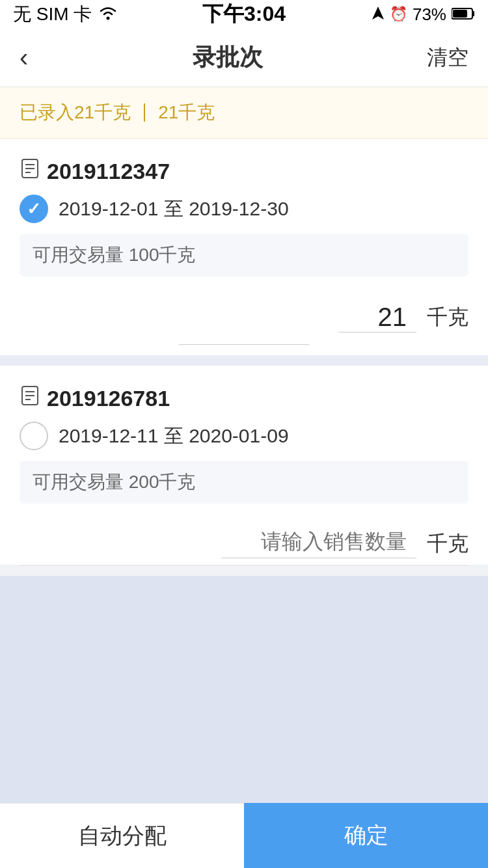 The width and height of the screenshot is (488, 868). What do you see at coordinates (398, 14) in the screenshot?
I see `alarm-icon: ⏰` at bounding box center [398, 14].